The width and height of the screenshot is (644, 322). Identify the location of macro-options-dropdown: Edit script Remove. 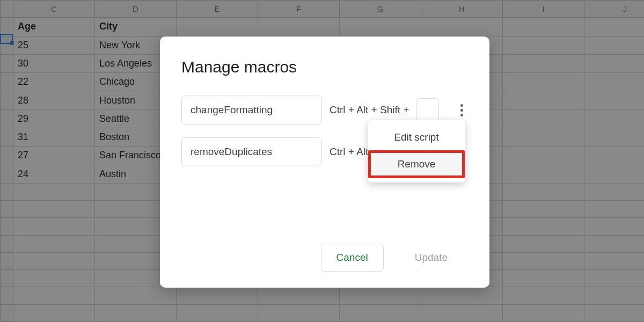
(416, 151).